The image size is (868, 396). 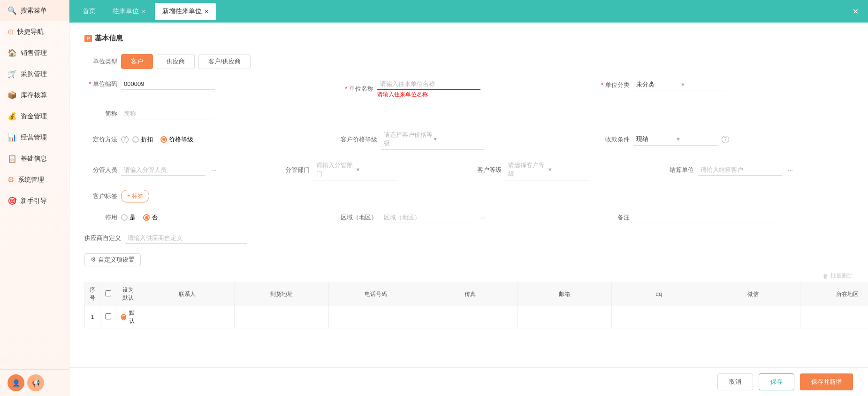 What do you see at coordinates (11, 179) in the screenshot?
I see `gear-icon: ⚙` at bounding box center [11, 179].